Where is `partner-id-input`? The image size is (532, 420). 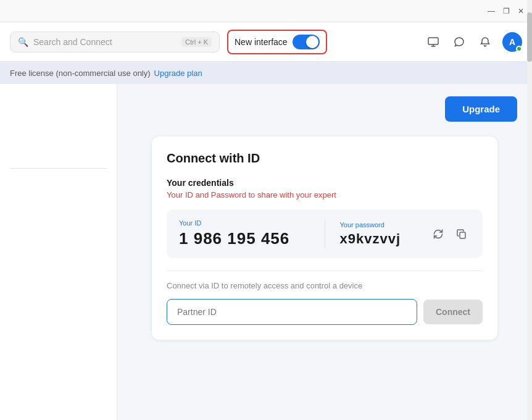 partner-id-input is located at coordinates (292, 312).